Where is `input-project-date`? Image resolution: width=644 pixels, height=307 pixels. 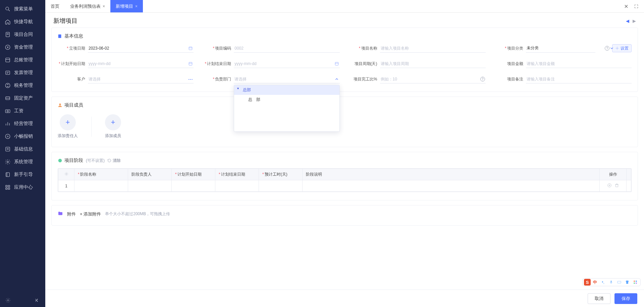
input-project-date is located at coordinates (141, 48).